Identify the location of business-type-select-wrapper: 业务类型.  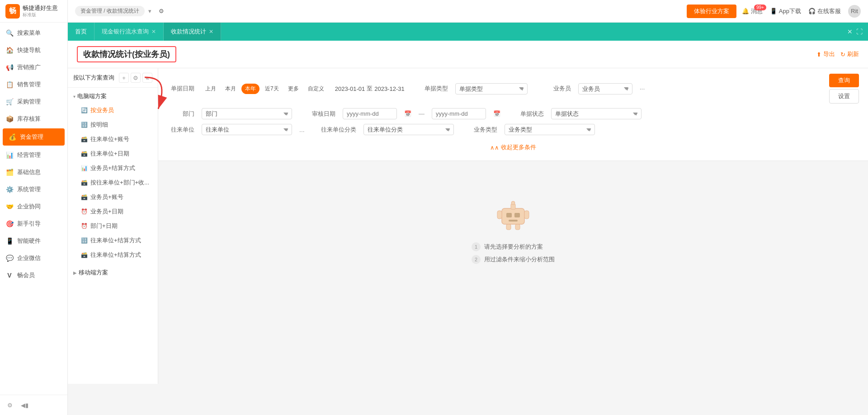
(550, 129).